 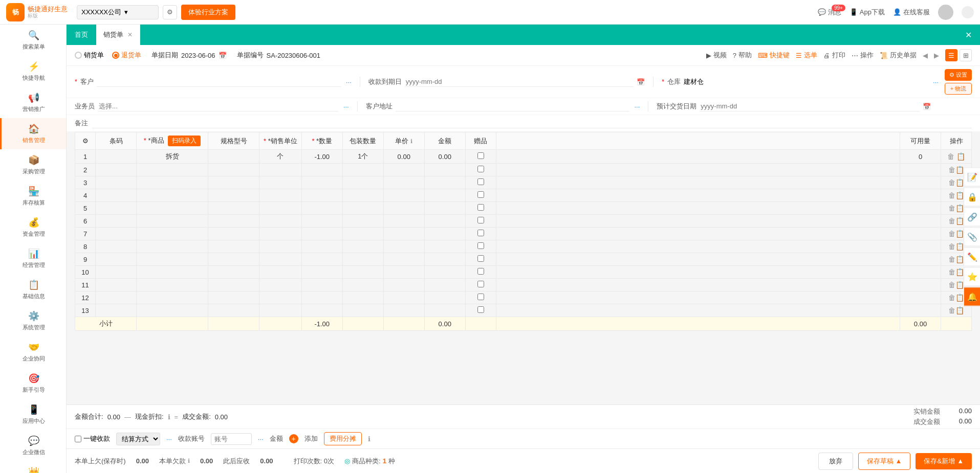 I want to click on settings-button: ⚙, so click(x=170, y=12).